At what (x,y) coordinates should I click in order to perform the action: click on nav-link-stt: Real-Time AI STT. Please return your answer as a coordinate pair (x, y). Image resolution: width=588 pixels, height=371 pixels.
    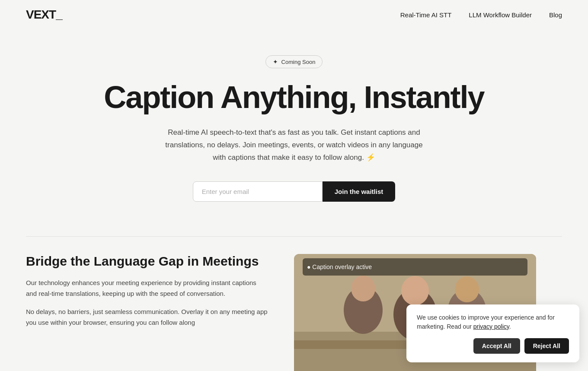
    Looking at the image, I should click on (426, 15).